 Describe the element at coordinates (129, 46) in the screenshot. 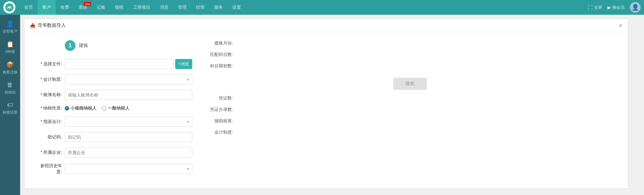

I see `step-header: 1 建账` at that location.